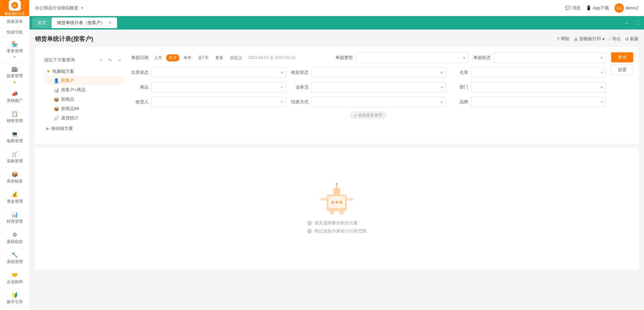 The image size is (644, 310). What do you see at coordinates (15, 181) in the screenshot?
I see `sidebar-item-inventory-label: 库存核算` at bounding box center [15, 181].